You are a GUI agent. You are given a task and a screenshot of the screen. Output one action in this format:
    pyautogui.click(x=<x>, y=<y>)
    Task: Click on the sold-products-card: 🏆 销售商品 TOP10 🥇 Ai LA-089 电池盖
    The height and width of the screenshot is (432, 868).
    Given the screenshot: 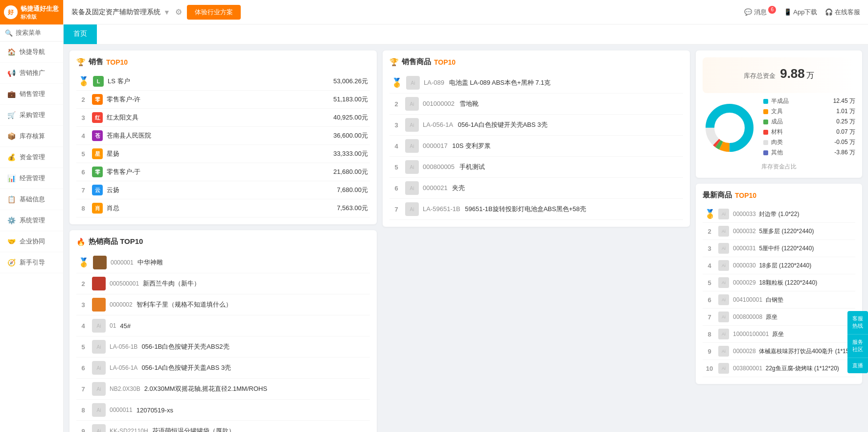 What is the action you would take?
    pyautogui.click(x=536, y=139)
    